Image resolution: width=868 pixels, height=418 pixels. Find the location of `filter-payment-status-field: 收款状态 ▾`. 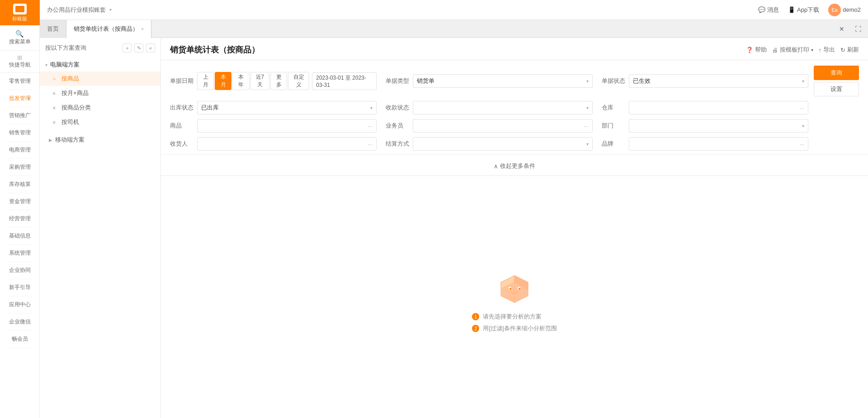

filter-payment-status-field: 收款状态 ▾ is located at coordinates (489, 108).